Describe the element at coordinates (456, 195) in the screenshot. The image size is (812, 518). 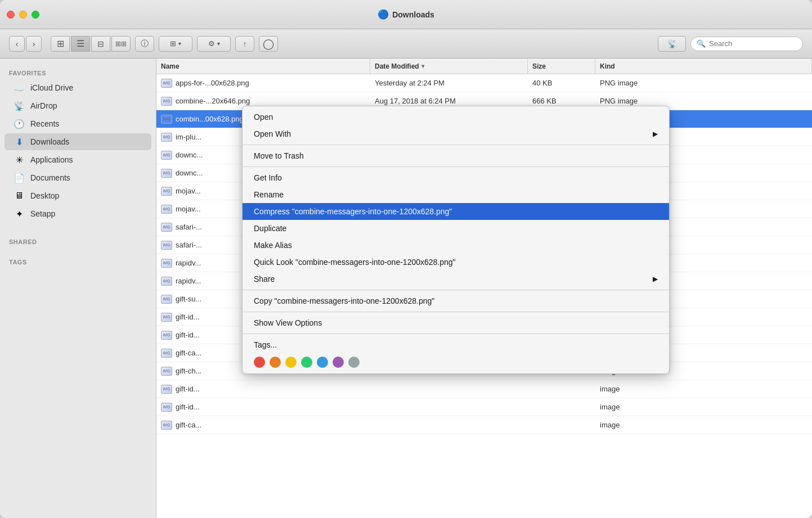
I see `context-menu-rename: Rename` at that location.